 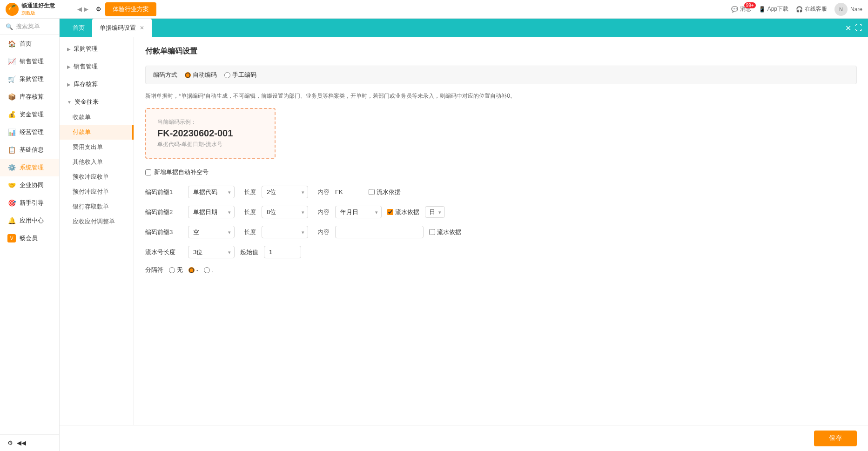 What do you see at coordinates (30, 114) in the screenshot?
I see `sidebar-item-finance: 💰 资金管理` at bounding box center [30, 114].